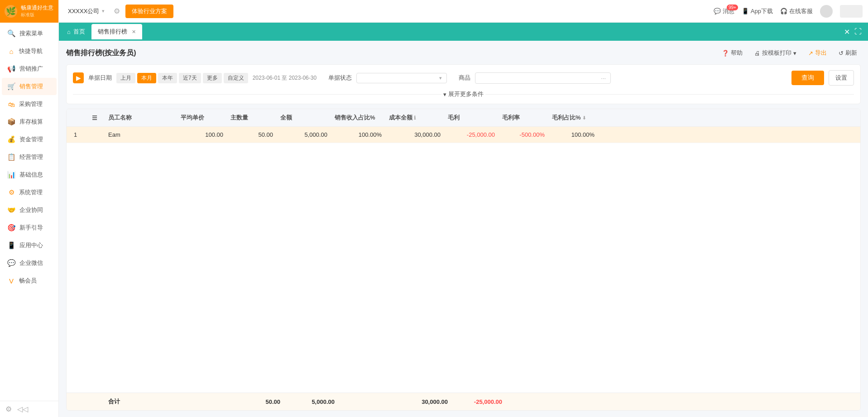 The height and width of the screenshot is (417, 868). I want to click on date-btn-this-year: 本年, so click(168, 78).